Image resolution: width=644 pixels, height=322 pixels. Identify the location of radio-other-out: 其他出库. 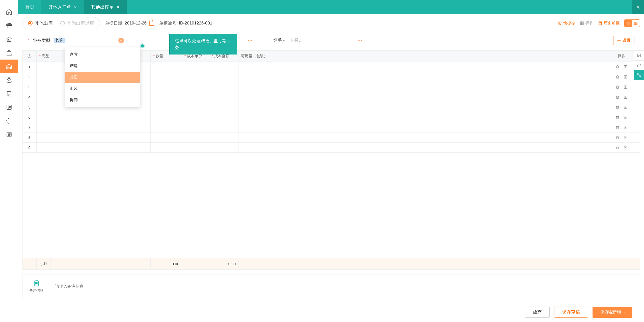
(40, 23).